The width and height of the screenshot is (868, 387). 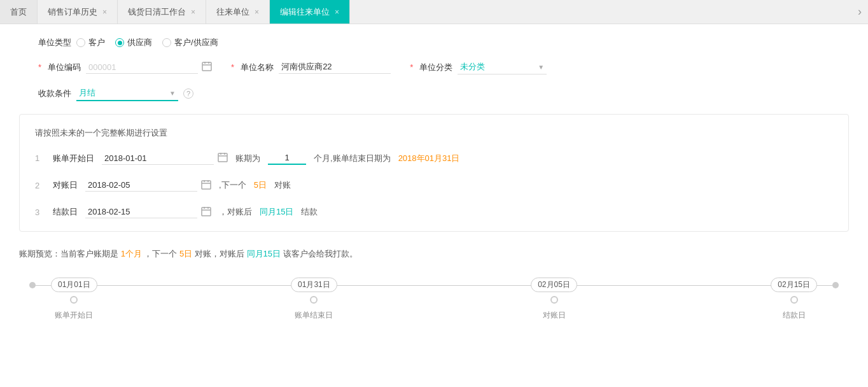 I want to click on timeline-point-1: 01月01日 账单开始日, so click(x=74, y=300).